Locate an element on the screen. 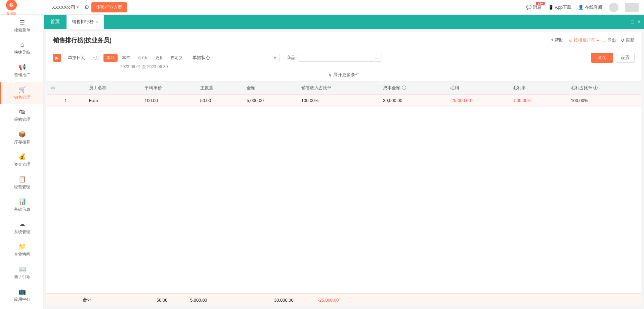 This screenshot has width=644, height=309. filter-expand-arrow: ▶ is located at coordinates (57, 58).